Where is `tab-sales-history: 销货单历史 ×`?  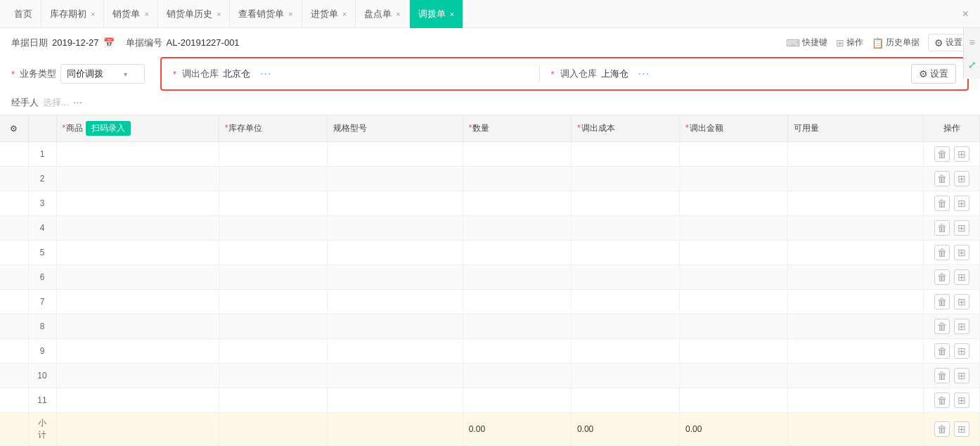
tab-sales-history: 销货单历史 × is located at coordinates (194, 14).